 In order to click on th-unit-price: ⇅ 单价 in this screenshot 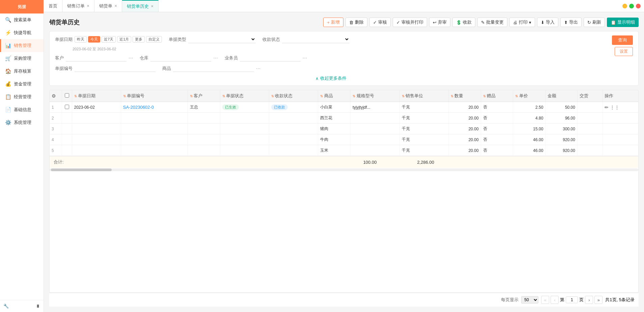, I will do `click(529, 96)`.